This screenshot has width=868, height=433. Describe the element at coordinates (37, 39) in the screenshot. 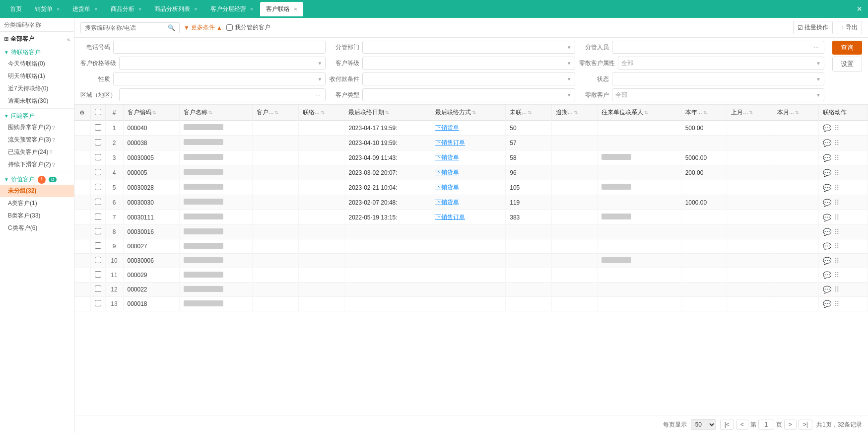

I see `all-customers-header: ⊞ 全部客户 «` at that location.